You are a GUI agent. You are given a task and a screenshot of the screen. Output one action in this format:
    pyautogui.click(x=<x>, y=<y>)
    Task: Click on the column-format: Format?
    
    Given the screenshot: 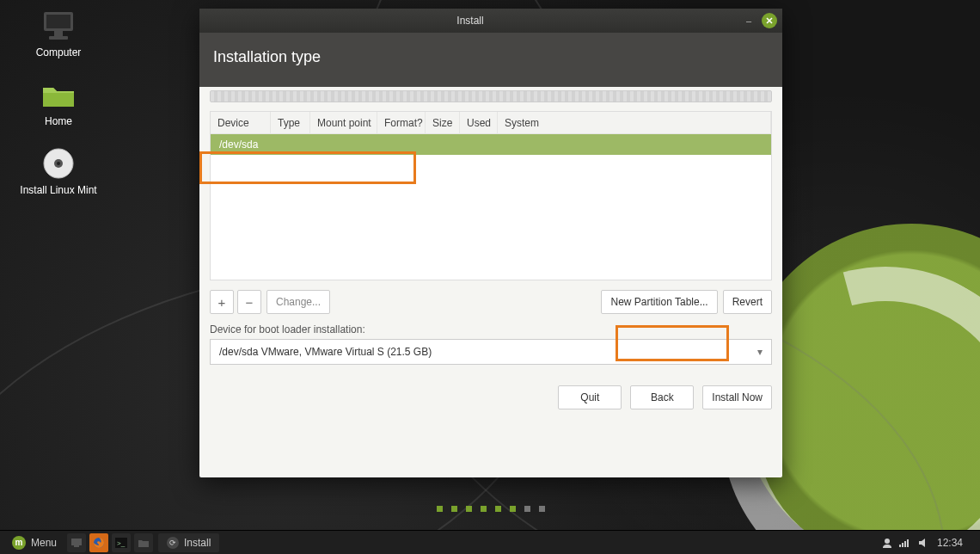 What is the action you would take?
    pyautogui.click(x=401, y=122)
    